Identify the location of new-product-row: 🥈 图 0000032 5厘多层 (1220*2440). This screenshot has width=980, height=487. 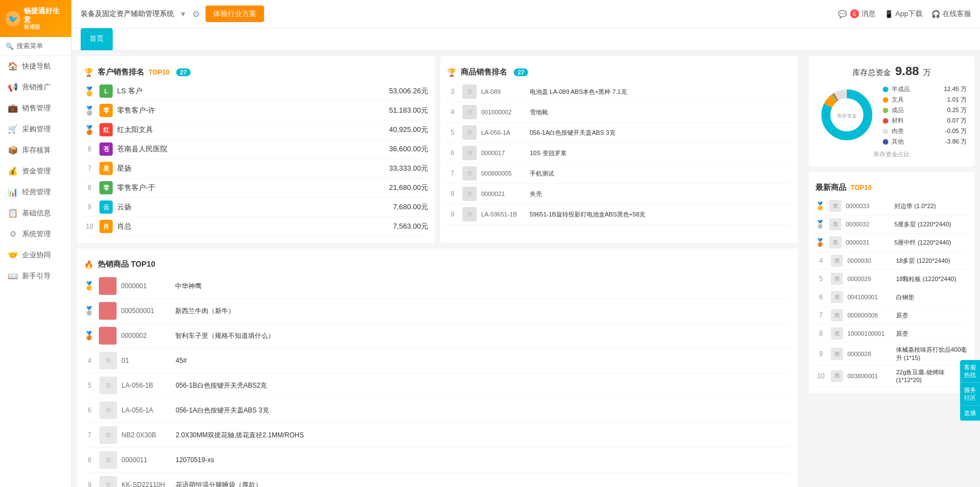
(892, 224).